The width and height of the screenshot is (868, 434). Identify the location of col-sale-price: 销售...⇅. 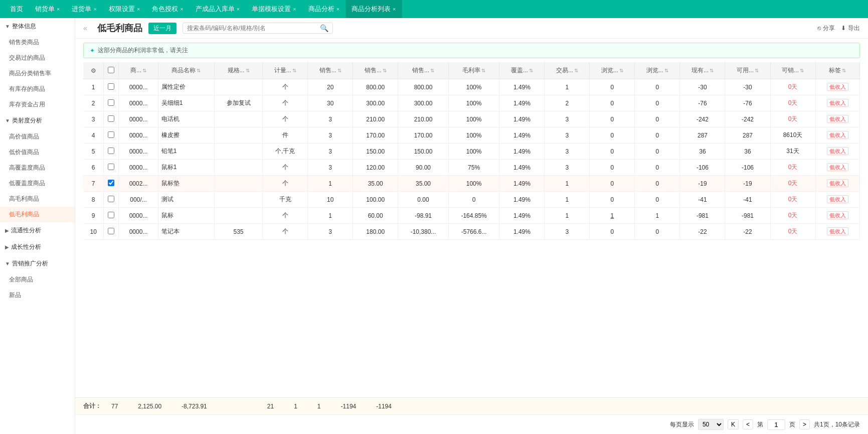
(376, 71).